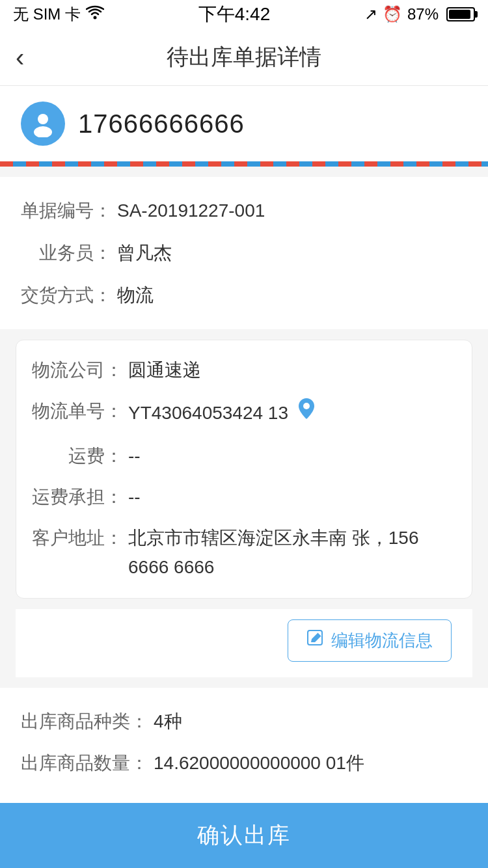 This screenshot has width=488, height=868. Describe the element at coordinates (290, 254) in the screenshot. I see `salesman-value: 曾凡杰` at that location.